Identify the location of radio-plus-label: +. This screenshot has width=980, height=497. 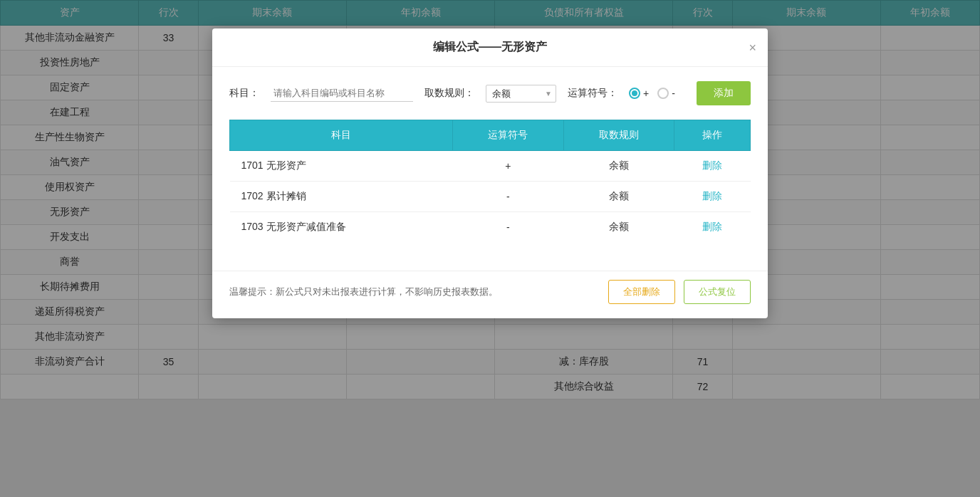
(646, 93).